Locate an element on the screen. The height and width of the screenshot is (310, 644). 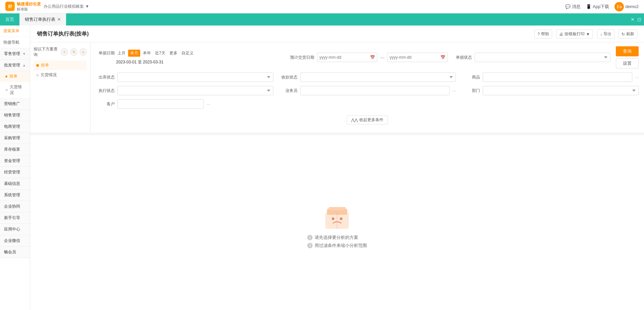
product-input is located at coordinates (557, 77).